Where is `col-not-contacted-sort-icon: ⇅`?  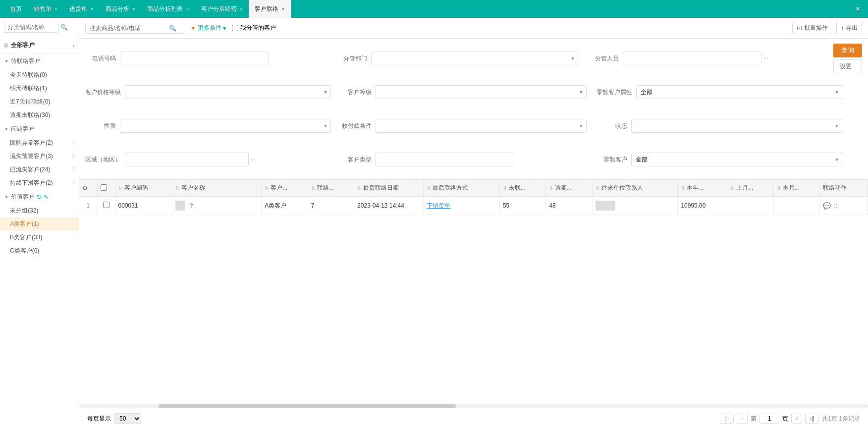
col-not-contacted-sort-icon: ⇅ is located at coordinates (505, 188).